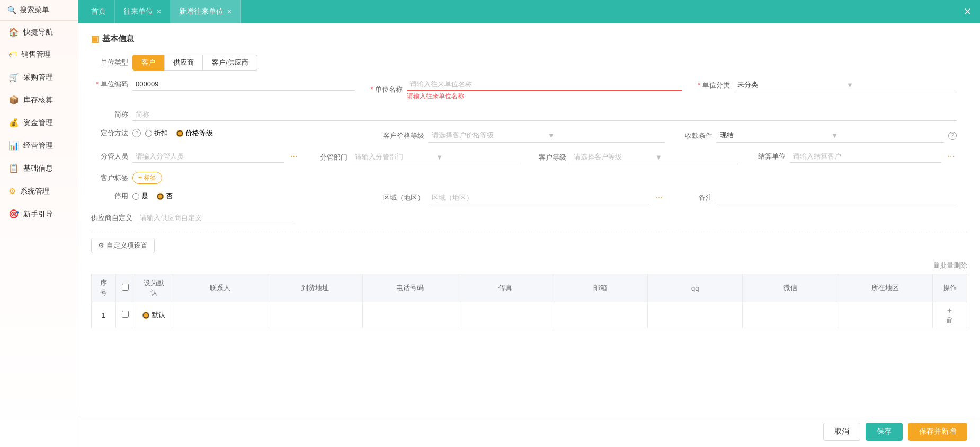 The image size is (980, 447). What do you see at coordinates (884, 432) in the screenshot?
I see `save-button: 保存` at bounding box center [884, 432].